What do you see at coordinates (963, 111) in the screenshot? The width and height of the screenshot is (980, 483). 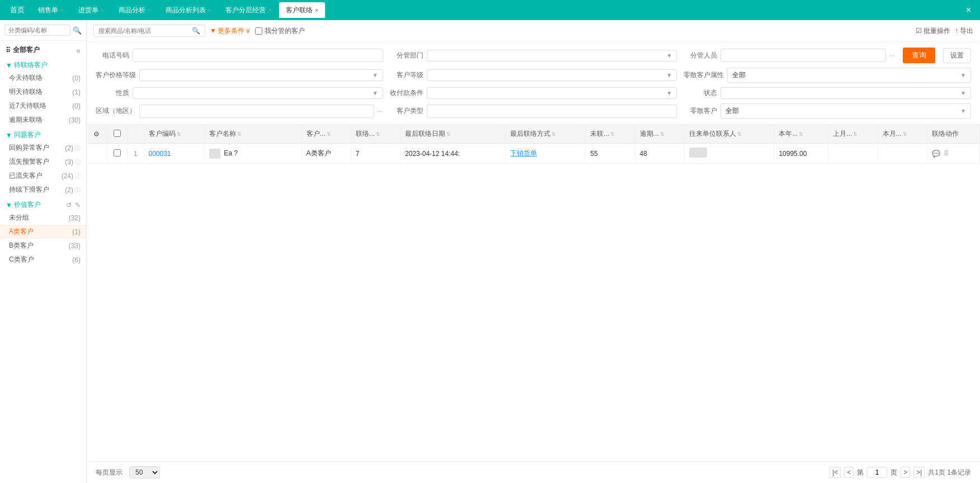 I see `retail-customer-arrow-icon: ▼` at bounding box center [963, 111].